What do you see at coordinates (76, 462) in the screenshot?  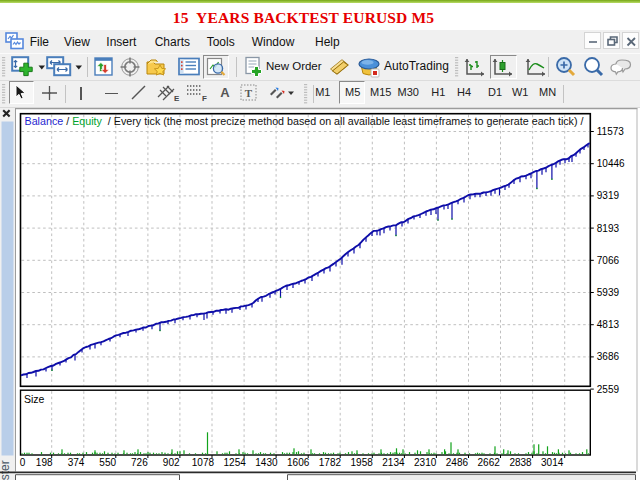 I see `svg-text: 374` at bounding box center [76, 462].